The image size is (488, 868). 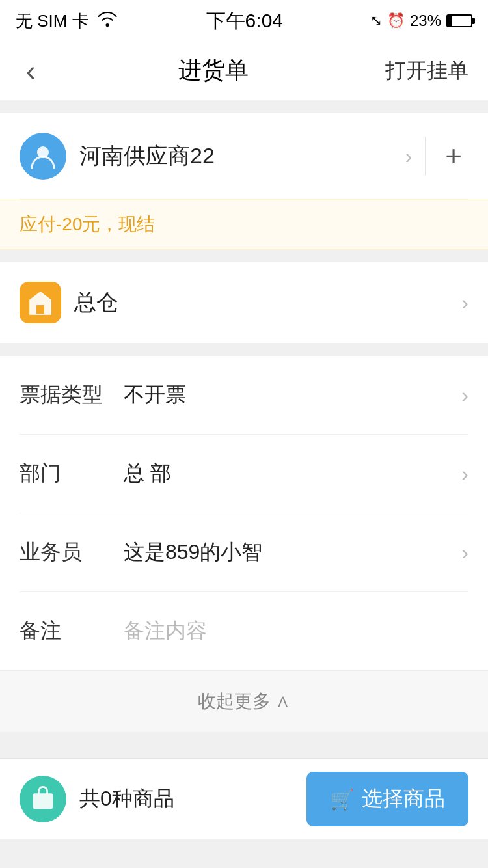 What do you see at coordinates (422, 21) in the screenshot?
I see `status-right: ⤡ ⏰ 23%` at bounding box center [422, 21].